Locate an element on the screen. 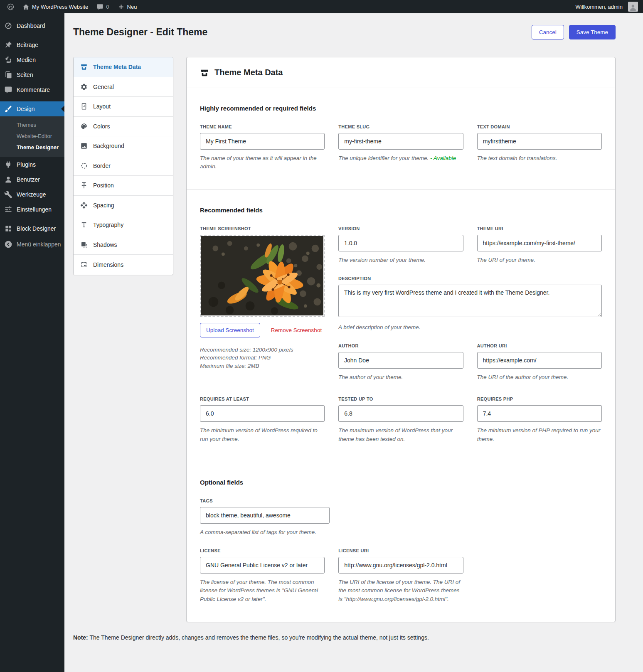  subnav-label: Border is located at coordinates (102, 166).